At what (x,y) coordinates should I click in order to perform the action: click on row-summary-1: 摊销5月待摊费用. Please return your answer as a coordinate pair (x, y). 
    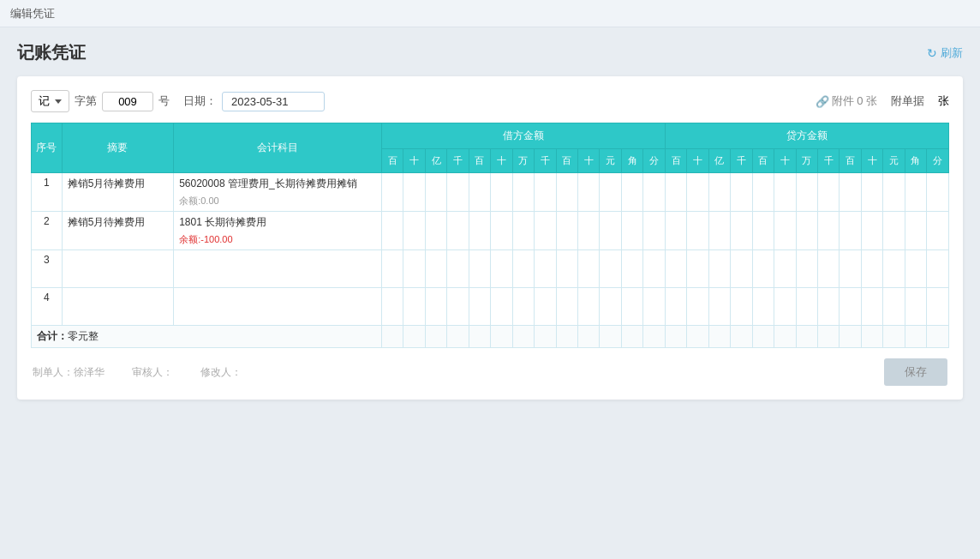
    Looking at the image, I should click on (117, 231).